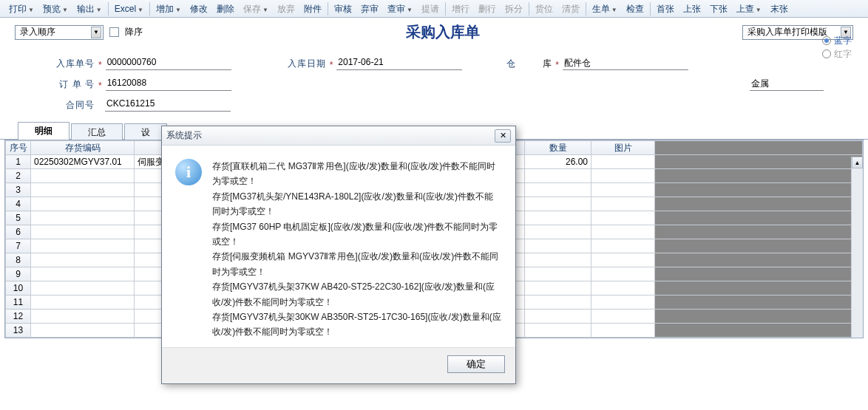 The image size is (868, 410). Describe the element at coordinates (399, 64) in the screenshot. I see `in-date-field: 2017-06-21` at that location.